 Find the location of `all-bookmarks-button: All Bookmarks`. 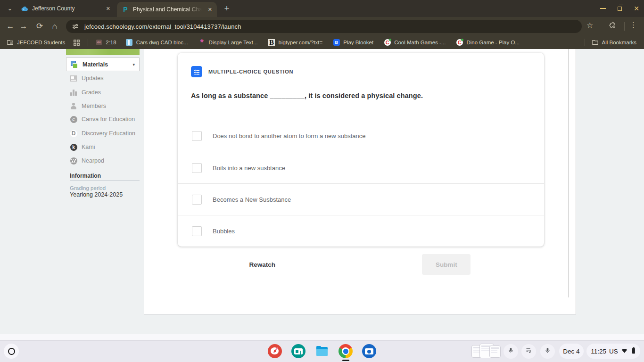

all-bookmarks-button: All Bookmarks is located at coordinates (614, 42).